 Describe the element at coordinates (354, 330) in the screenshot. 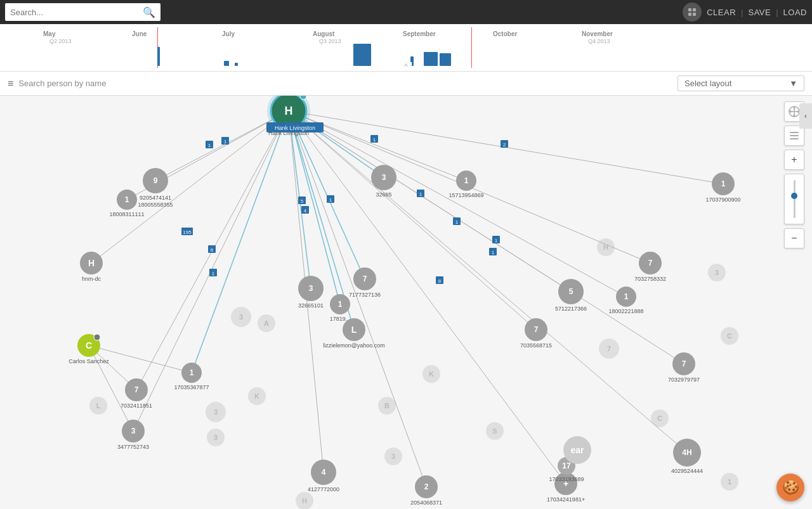

I see `svg-text: L` at that location.